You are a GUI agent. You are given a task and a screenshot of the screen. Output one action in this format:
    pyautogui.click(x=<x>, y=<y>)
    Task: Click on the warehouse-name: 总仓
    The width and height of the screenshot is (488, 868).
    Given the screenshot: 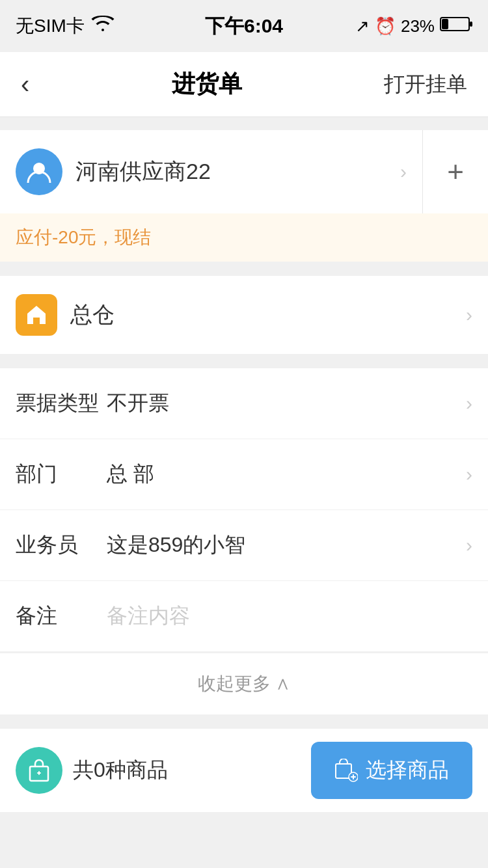 What is the action you would take?
    pyautogui.click(x=265, y=315)
    